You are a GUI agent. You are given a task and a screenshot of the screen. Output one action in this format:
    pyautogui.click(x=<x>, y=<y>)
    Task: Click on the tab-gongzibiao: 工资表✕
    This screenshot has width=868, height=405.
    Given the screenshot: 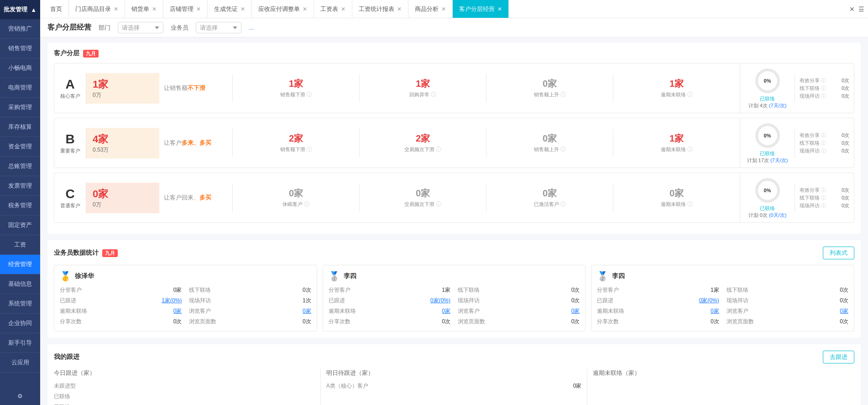 What is the action you would take?
    pyautogui.click(x=333, y=9)
    